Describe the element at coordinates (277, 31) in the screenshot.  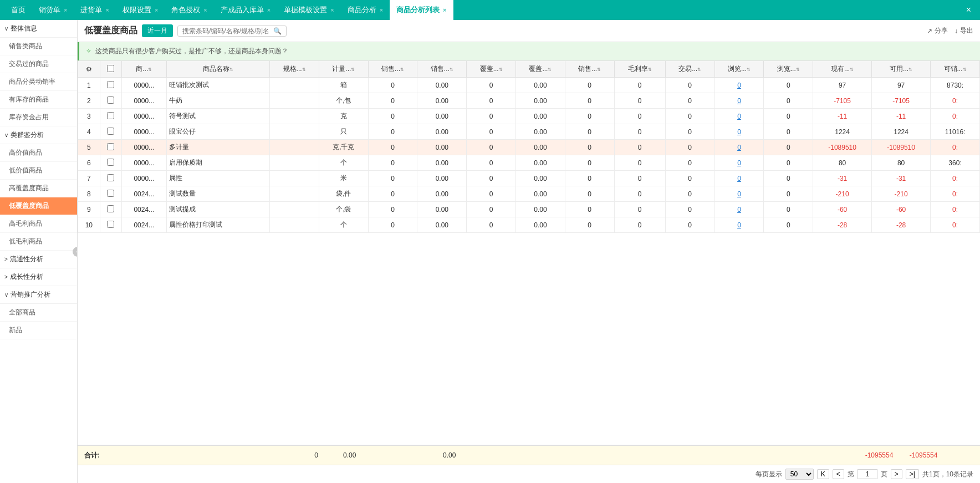
I see `search-icon: 🔍` at that location.